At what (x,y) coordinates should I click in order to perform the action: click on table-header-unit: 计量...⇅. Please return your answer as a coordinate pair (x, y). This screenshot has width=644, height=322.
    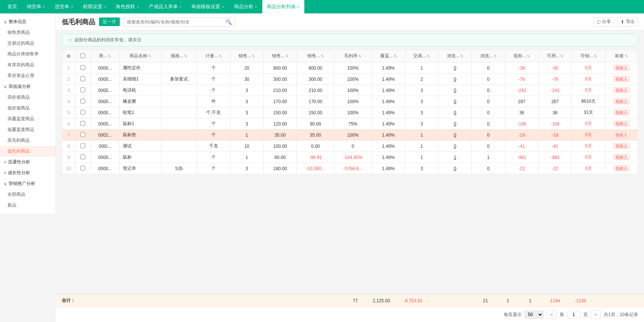
    Looking at the image, I should click on (214, 56).